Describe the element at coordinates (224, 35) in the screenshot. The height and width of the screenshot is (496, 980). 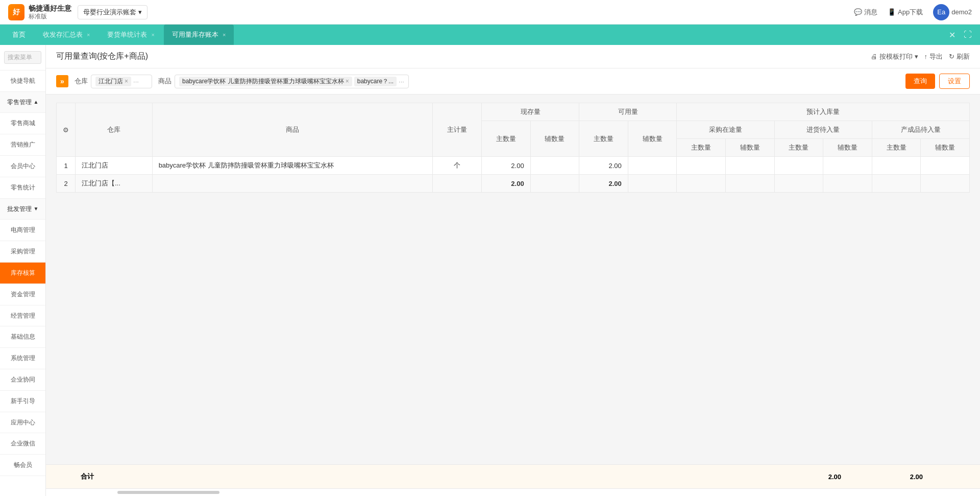
I see `close-tab-available: ×` at that location.